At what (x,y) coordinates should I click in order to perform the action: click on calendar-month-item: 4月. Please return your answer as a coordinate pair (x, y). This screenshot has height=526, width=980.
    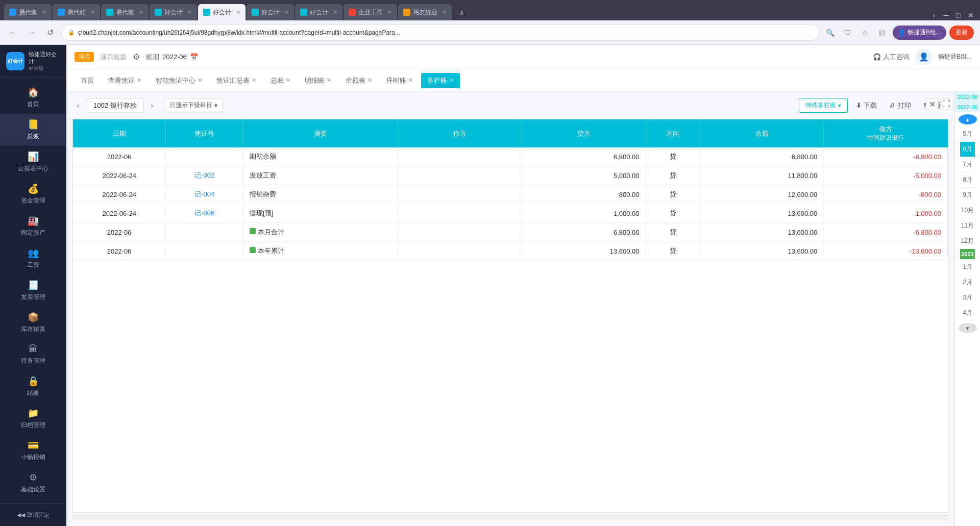
    Looking at the image, I should click on (968, 313).